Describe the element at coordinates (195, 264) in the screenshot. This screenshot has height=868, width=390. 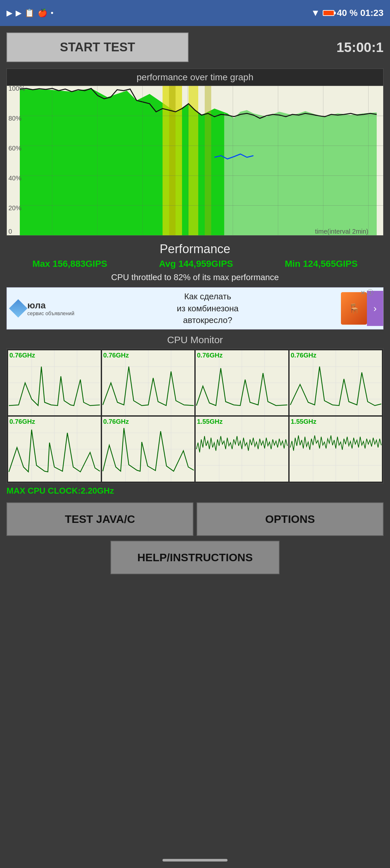
I see `perf-values: Max 156,883GIPS Avg 144,959GIPS Min 124,…` at that location.